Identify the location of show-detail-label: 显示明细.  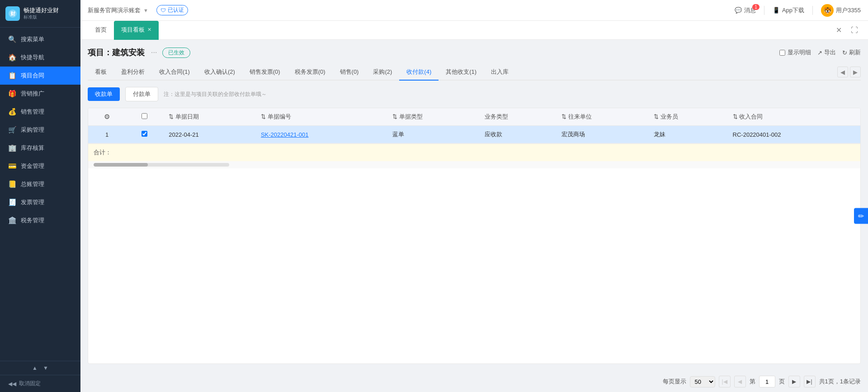
(799, 53).